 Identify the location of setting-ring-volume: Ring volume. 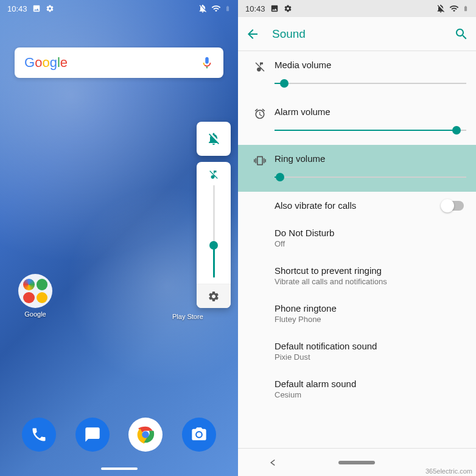
(357, 168).